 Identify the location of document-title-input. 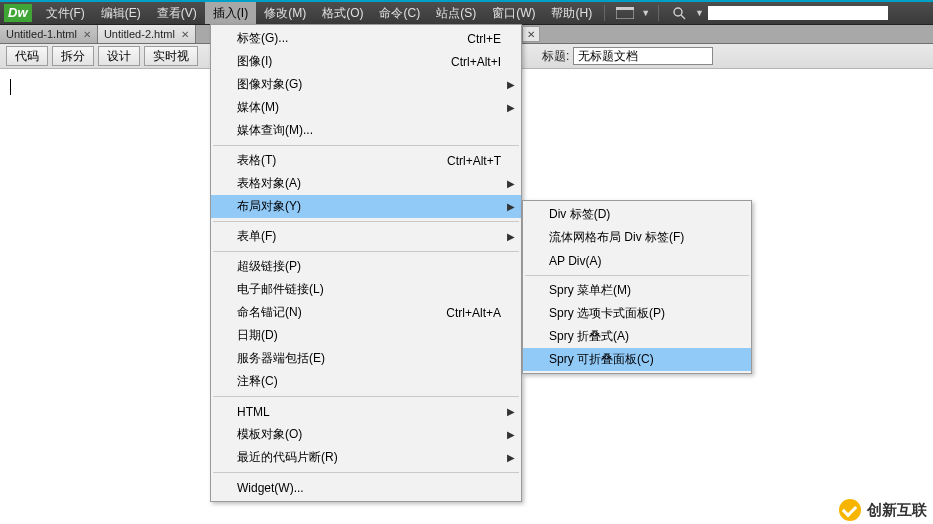
(643, 56).